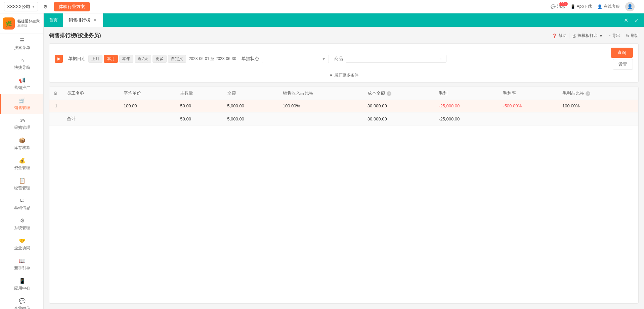 The width and height of the screenshot is (644, 309). What do you see at coordinates (632, 36) in the screenshot?
I see `refresh-button: ↻ 刷新` at bounding box center [632, 36].